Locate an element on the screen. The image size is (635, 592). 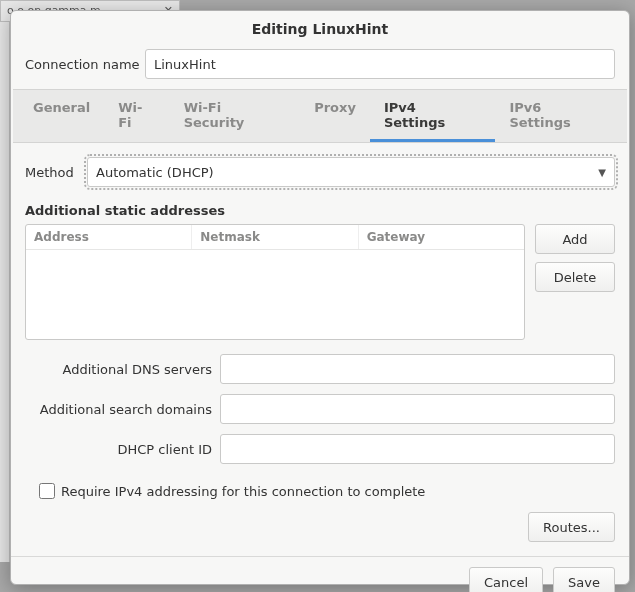
chevron-down-icon: ▼ is located at coordinates (602, 172).